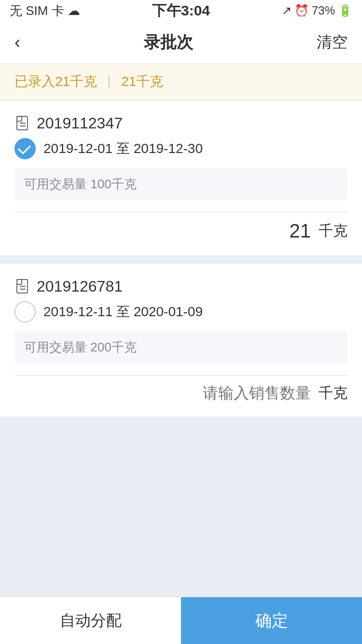 Image resolution: width=362 pixels, height=644 pixels. I want to click on alarm-icon: ⏰, so click(302, 11).